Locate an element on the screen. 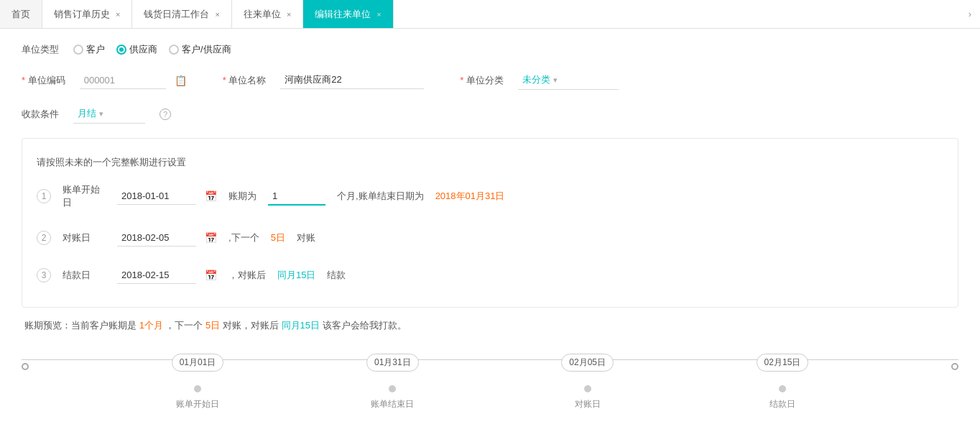 The image size is (980, 437). timeline-node-1: 01月01日 账单开始日 is located at coordinates (198, 382).